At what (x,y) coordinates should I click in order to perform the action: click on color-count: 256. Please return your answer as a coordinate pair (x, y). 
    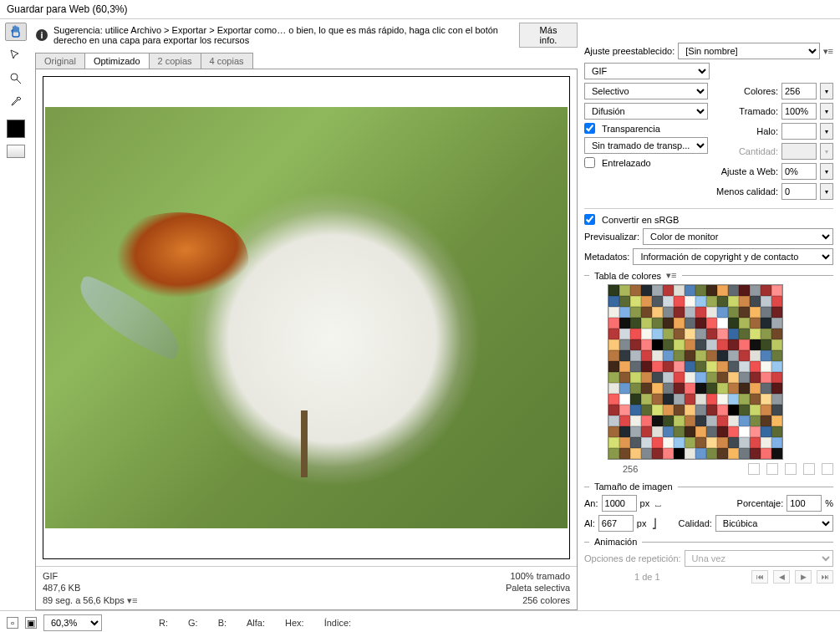
    Looking at the image, I should click on (630, 469).